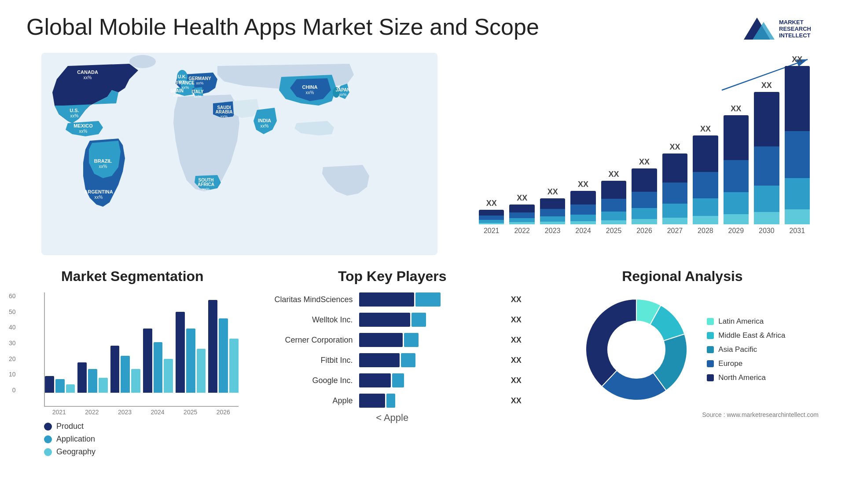  I want to click on svg-text: INTELLECT, so click(795, 35).